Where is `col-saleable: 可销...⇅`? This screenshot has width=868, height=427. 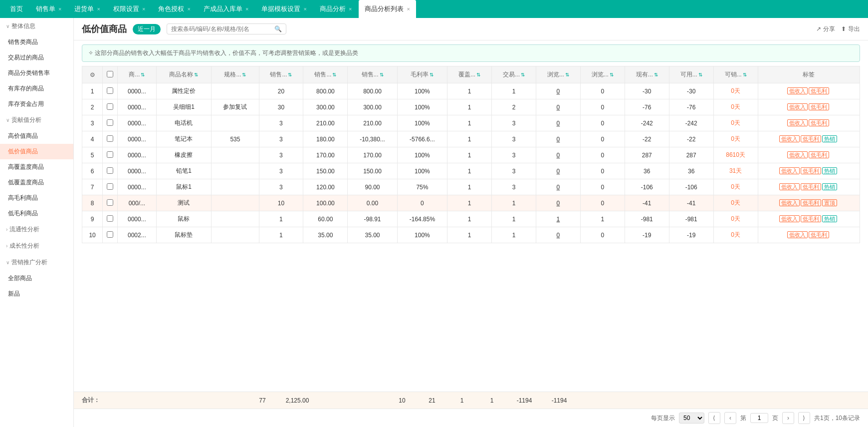
col-saleable: 可销...⇅ is located at coordinates (735, 75).